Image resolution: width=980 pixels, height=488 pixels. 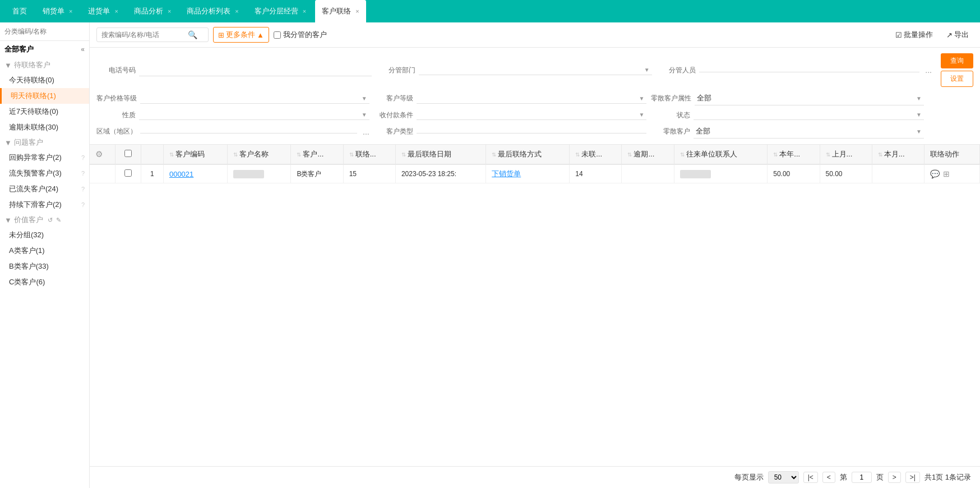 I want to click on nav-purchase: 进货单 ×, so click(x=103, y=11).